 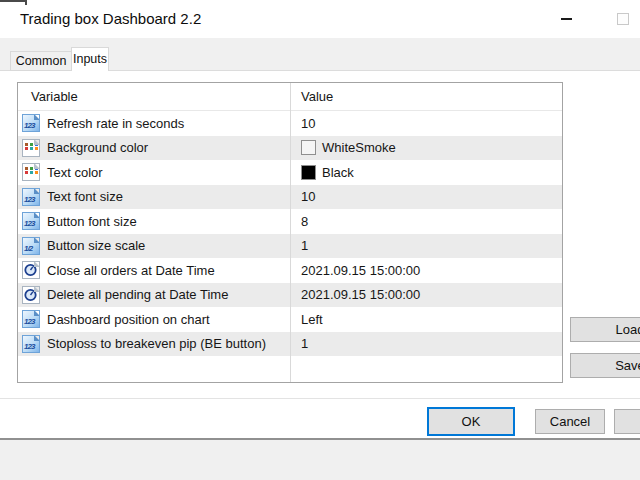 I want to click on value-cell: 8, so click(x=426, y=222).